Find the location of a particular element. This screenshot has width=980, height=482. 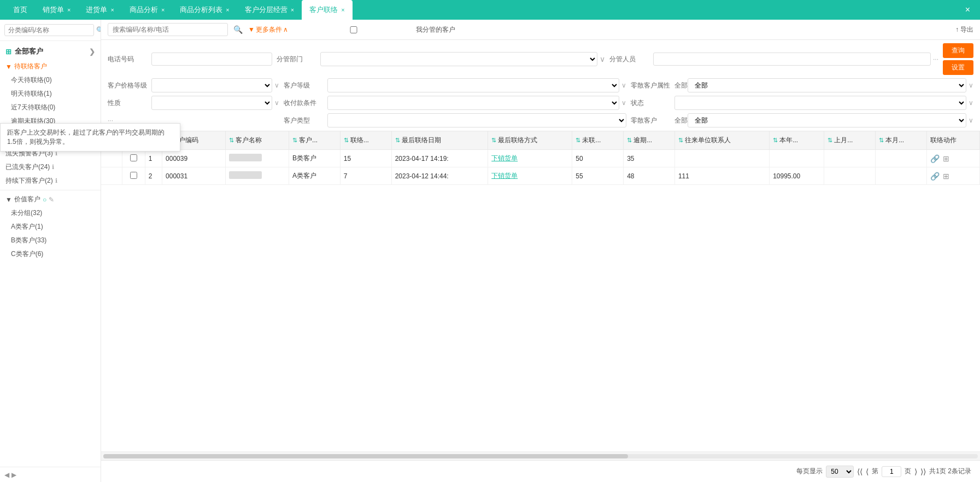

nav-product-list-close: × is located at coordinates (227, 10).